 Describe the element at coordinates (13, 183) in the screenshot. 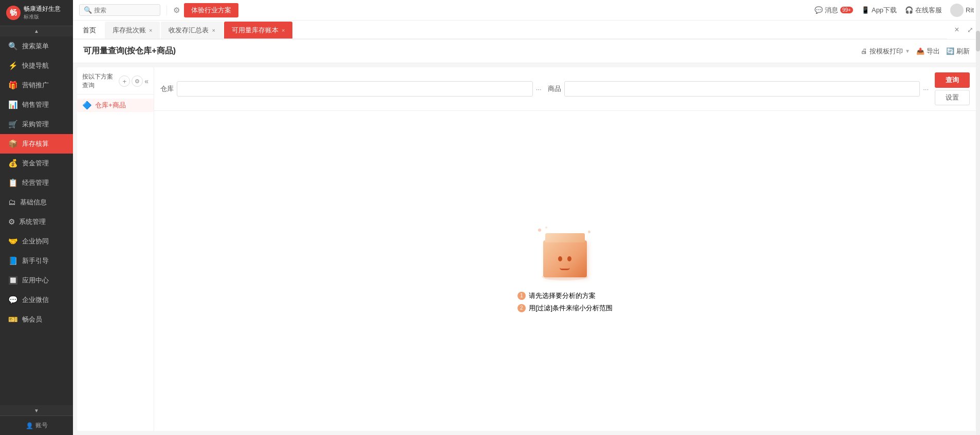

I see `sidebar-item-icon-operations: 📋` at that location.